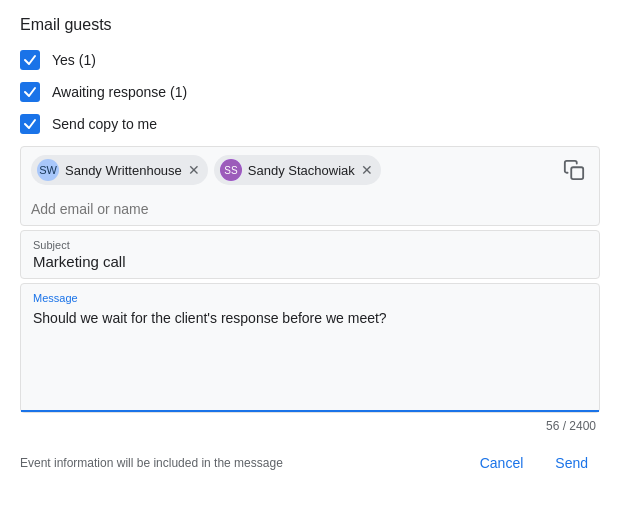 The width and height of the screenshot is (620, 520). What do you see at coordinates (231, 170) in the screenshot?
I see `avatar-sandy-s: SS` at bounding box center [231, 170].